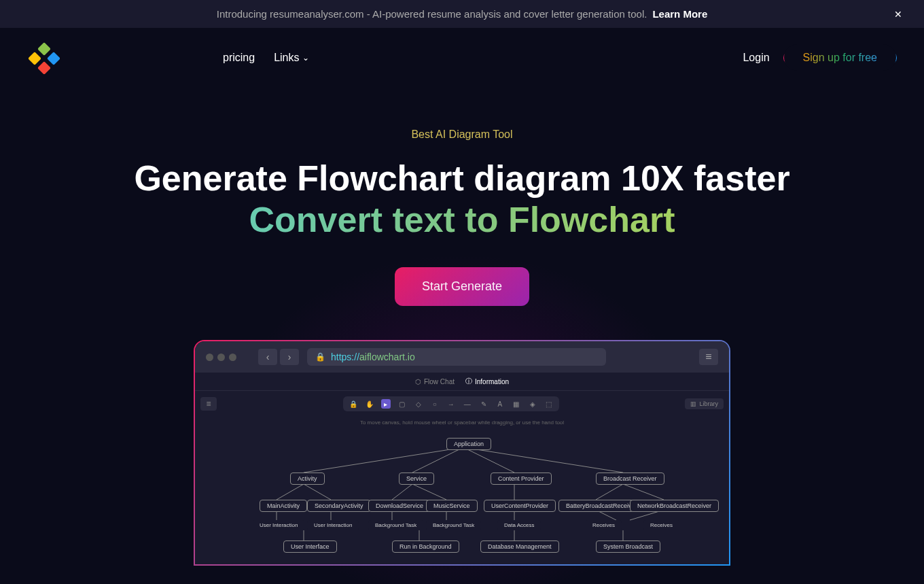 The width and height of the screenshot is (924, 584). What do you see at coordinates (353, 404) in the screenshot?
I see `lock-tool-icon: 🔒` at bounding box center [353, 404].